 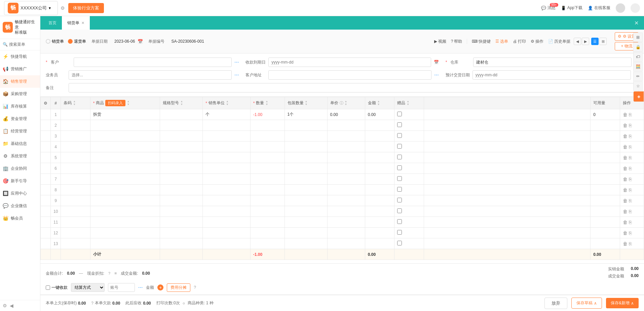 I want to click on view-grid-btn: ⊞, so click(x=603, y=41).